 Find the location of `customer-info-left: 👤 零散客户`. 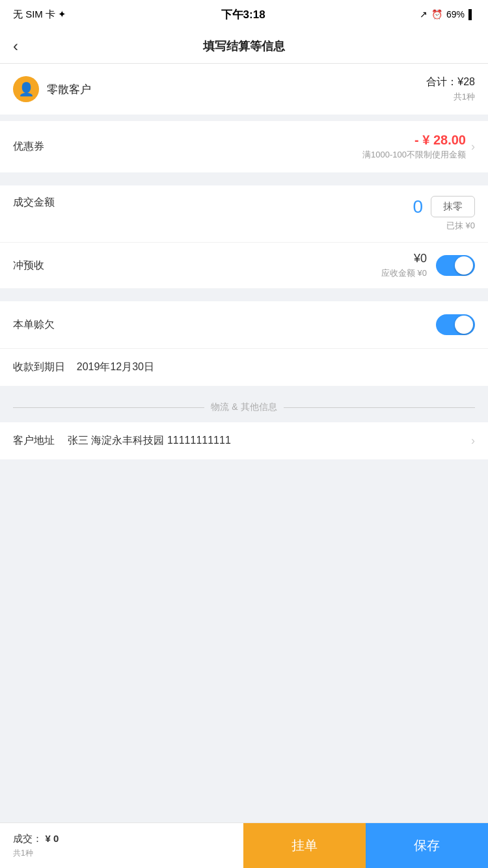

customer-info-left: 👤 零散客户 is located at coordinates (52, 89).